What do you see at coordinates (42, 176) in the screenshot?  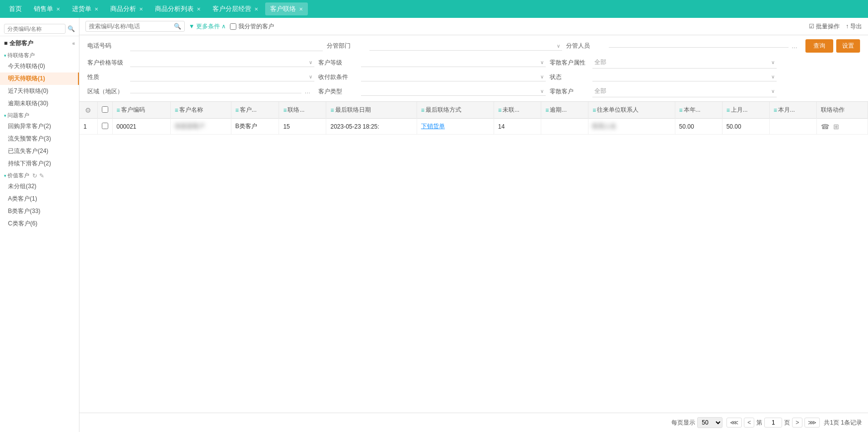 I see `sidebar-group-value-edit-icon: ✎` at bounding box center [42, 176].